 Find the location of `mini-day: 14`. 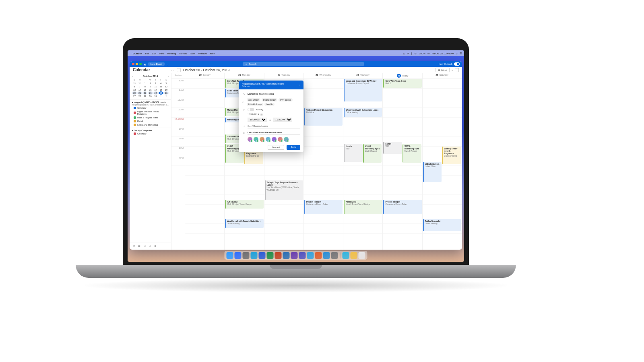

mini-day: 14 is located at coordinates (140, 90).